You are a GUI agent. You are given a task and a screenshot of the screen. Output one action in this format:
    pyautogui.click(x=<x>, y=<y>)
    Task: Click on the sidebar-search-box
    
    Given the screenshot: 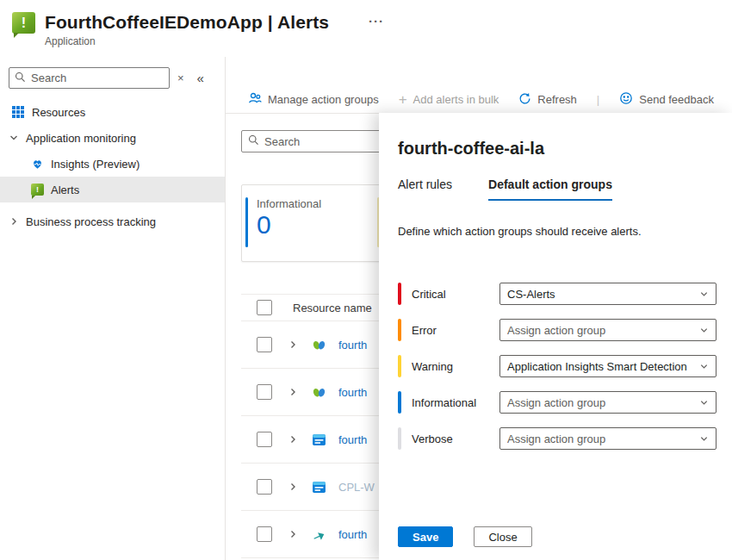 What is the action you would take?
    pyautogui.click(x=90, y=78)
    